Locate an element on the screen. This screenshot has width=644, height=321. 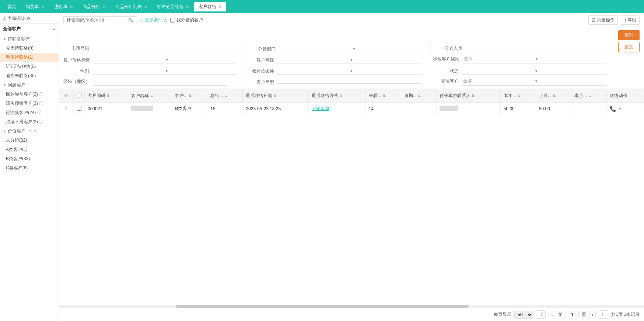
my-customers-checkbox is located at coordinates (172, 20).